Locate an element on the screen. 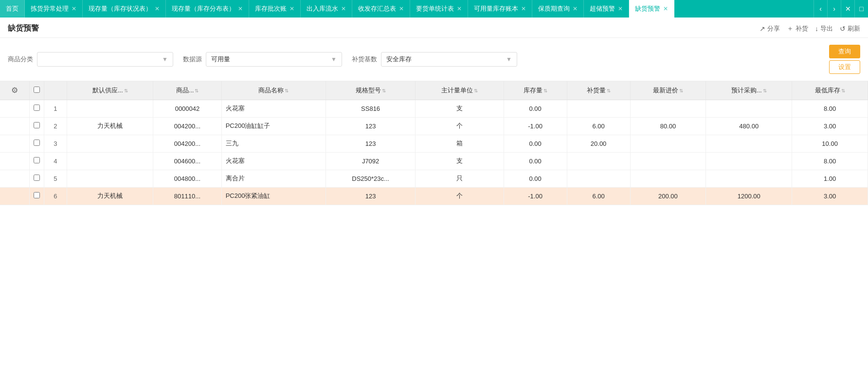 Image resolution: width=868 pixels, height=387 pixels. nav-item-9: 保质期查询✕ is located at coordinates (558, 9).